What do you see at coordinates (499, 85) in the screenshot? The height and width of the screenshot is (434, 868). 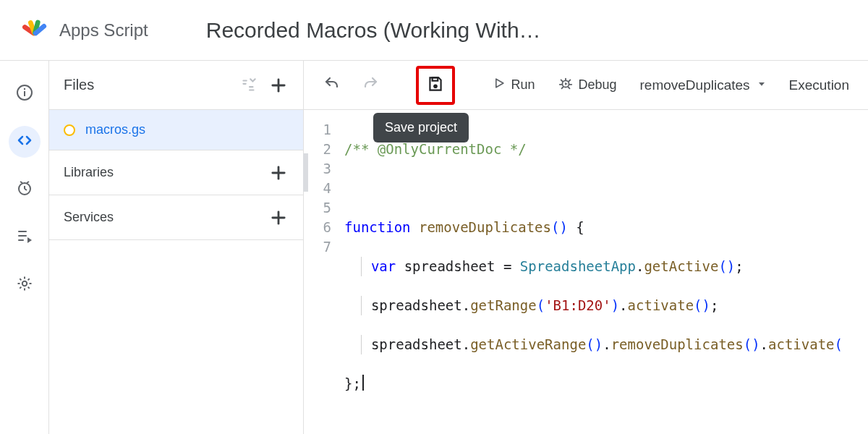 I see `play-icon` at bounding box center [499, 85].